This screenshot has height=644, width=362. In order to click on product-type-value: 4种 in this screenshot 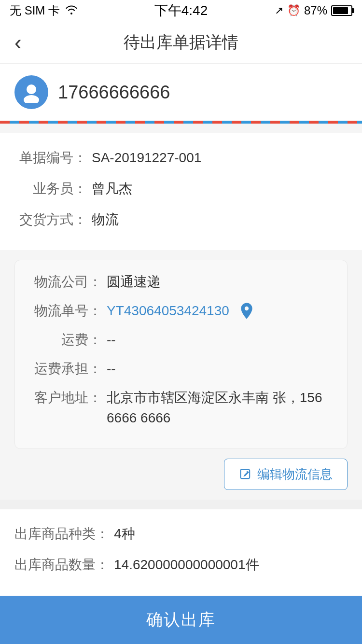, I will do `click(231, 534)`.